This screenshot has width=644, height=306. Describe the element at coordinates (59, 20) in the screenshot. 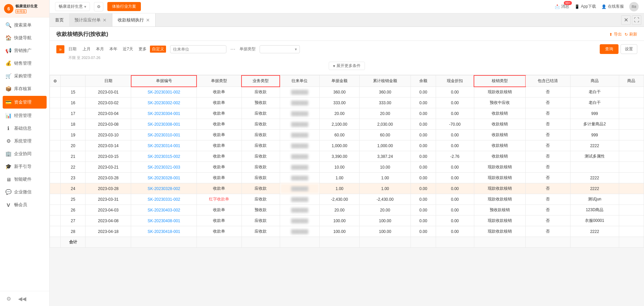

I see `tab-home: 首页` at that location.